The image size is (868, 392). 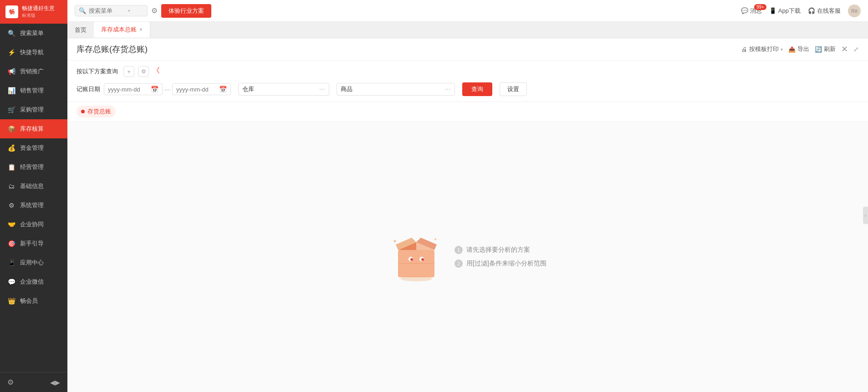 What do you see at coordinates (97, 71) in the screenshot?
I see `filter-label: 按以下方案查询` at bounding box center [97, 71].